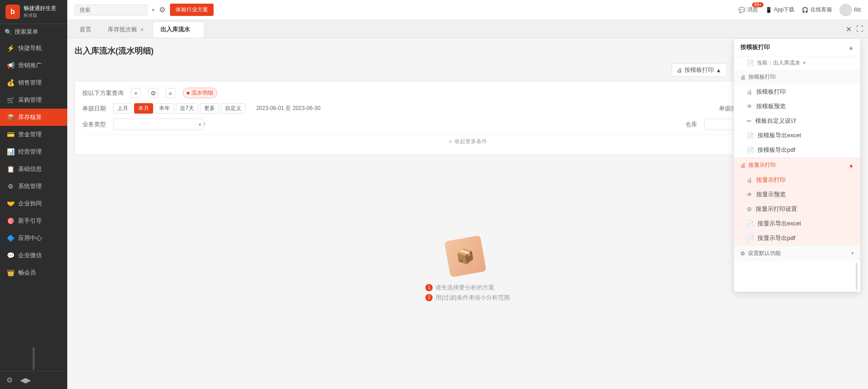  Describe the element at coordinates (85, 30) in the screenshot. I see `tab-home: 首页` at that location.